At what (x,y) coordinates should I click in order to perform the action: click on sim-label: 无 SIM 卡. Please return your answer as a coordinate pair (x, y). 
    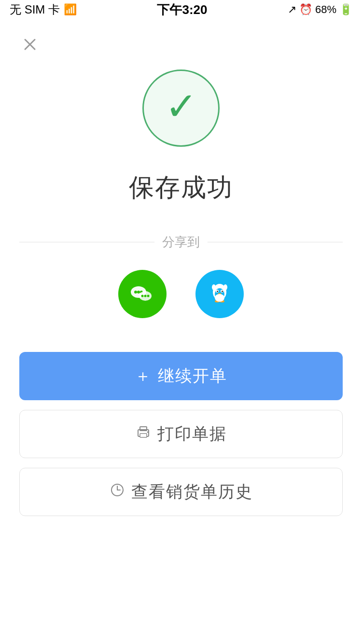
    Looking at the image, I should click on (35, 10).